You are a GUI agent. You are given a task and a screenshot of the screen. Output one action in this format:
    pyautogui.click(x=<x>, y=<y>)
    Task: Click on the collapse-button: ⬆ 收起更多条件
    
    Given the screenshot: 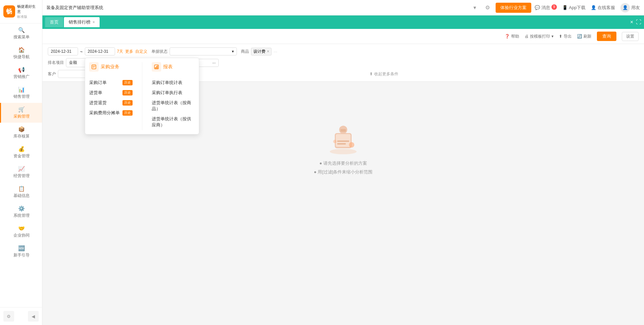 What is the action you would take?
    pyautogui.click(x=384, y=74)
    